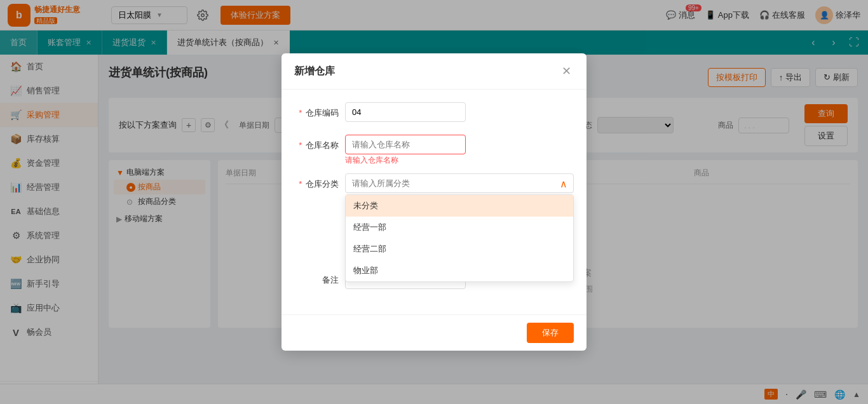 The height and width of the screenshot is (404, 868). What do you see at coordinates (372, 160) in the screenshot?
I see `name-error-message: 请输入仓库名称` at bounding box center [372, 160].